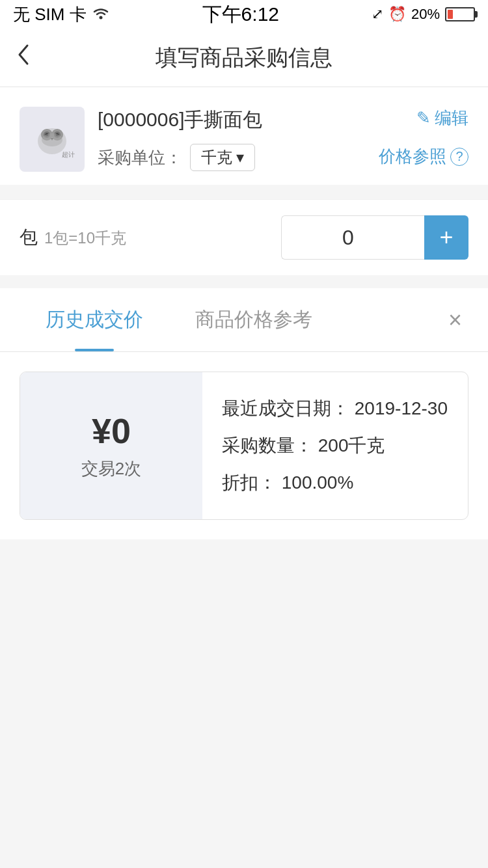 This screenshot has height=868, width=488. Describe the element at coordinates (244, 237) in the screenshot. I see `quantity-section: 包 1包=10千克 +` at that location.